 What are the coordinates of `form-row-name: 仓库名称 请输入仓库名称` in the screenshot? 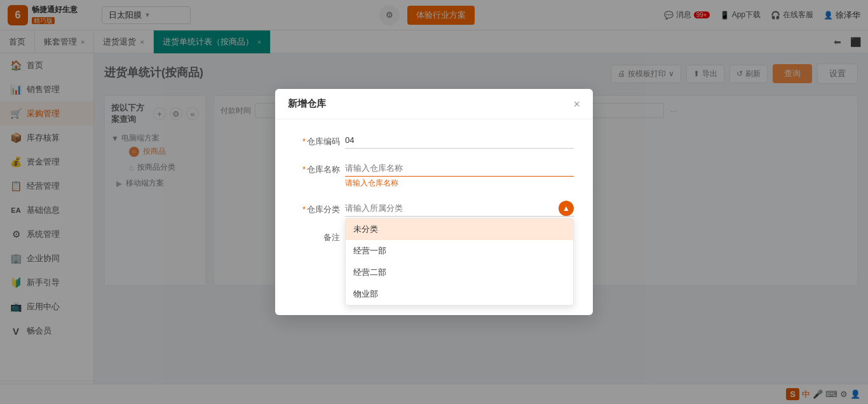 It's located at (434, 174).